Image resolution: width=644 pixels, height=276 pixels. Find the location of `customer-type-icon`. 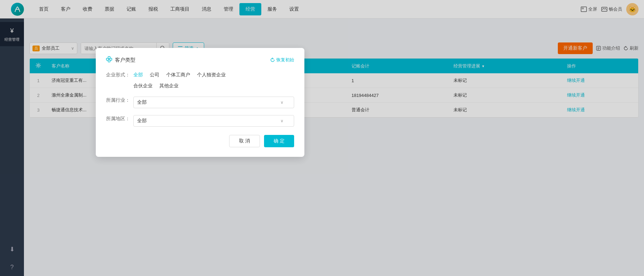

customer-type-icon is located at coordinates (109, 59).